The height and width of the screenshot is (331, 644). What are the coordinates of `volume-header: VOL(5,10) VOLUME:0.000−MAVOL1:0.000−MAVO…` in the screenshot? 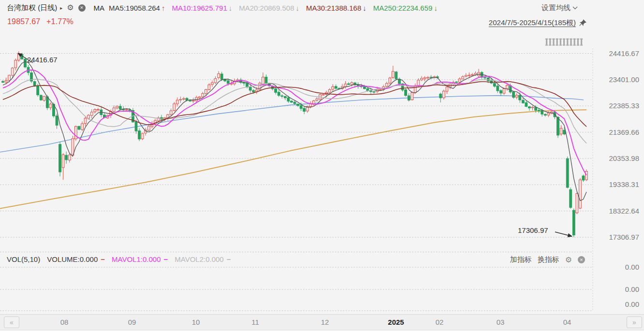 It's located at (119, 259).